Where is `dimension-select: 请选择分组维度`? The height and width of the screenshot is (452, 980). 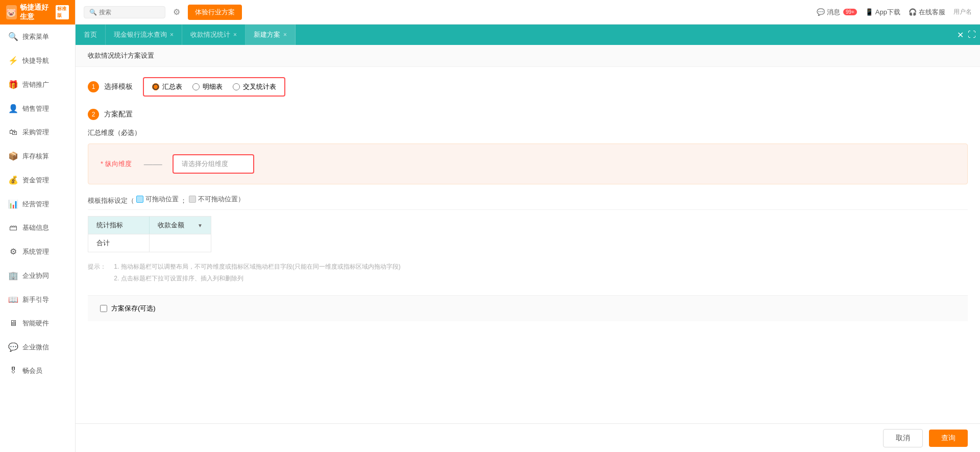 dimension-select: 请选择分组维度 is located at coordinates (213, 164).